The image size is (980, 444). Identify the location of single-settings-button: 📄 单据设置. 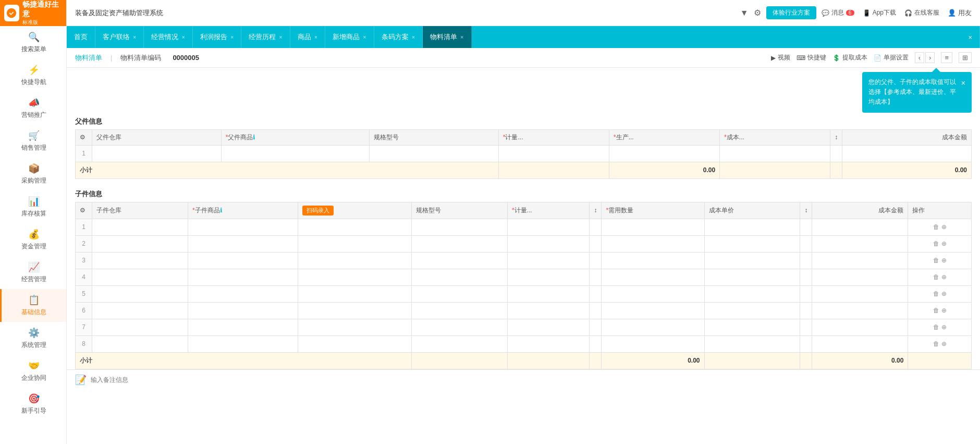
(891, 57).